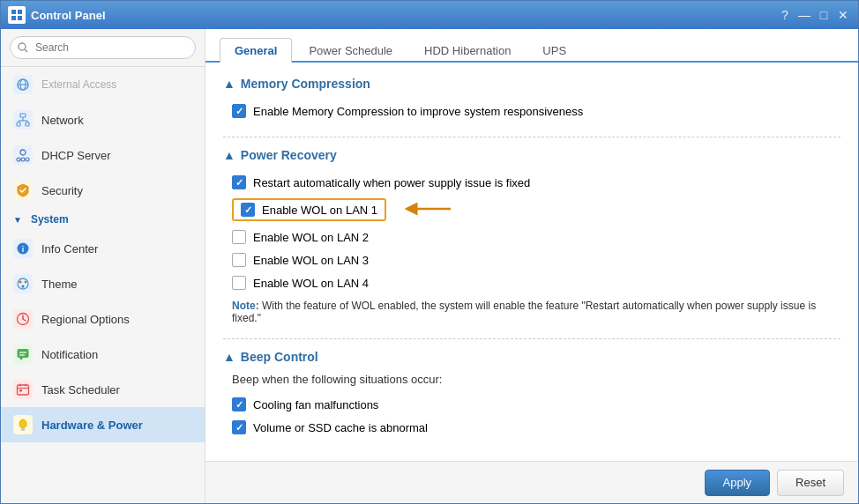 The image size is (859, 504). I want to click on sidebar-section-system: ▼ System, so click(102, 219).